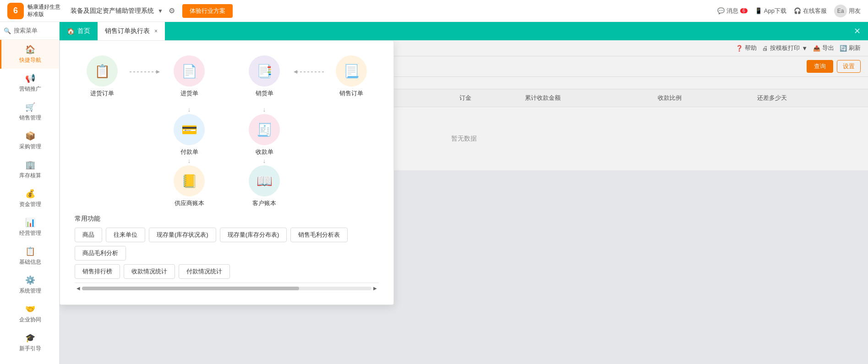 Image resolution: width=868 pixels, height=364 pixels. I want to click on tab-home: 🏠 首页, so click(79, 31).